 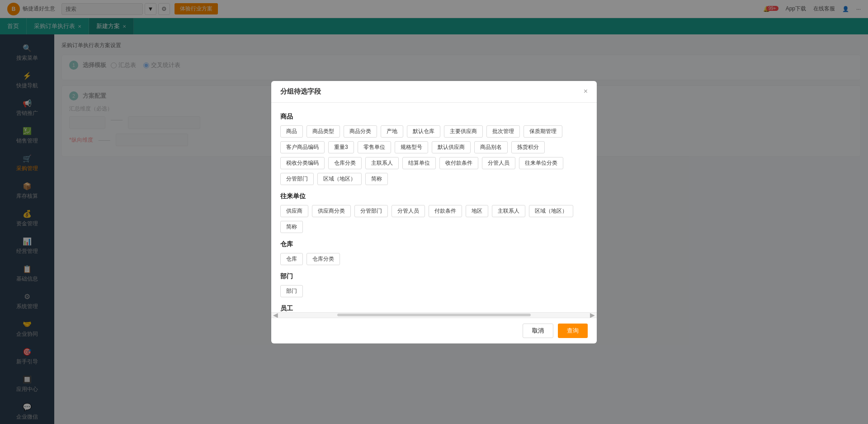 What do you see at coordinates (340, 179) in the screenshot?
I see `field-tag-goods-23: 区域（地区）` at bounding box center [340, 179].